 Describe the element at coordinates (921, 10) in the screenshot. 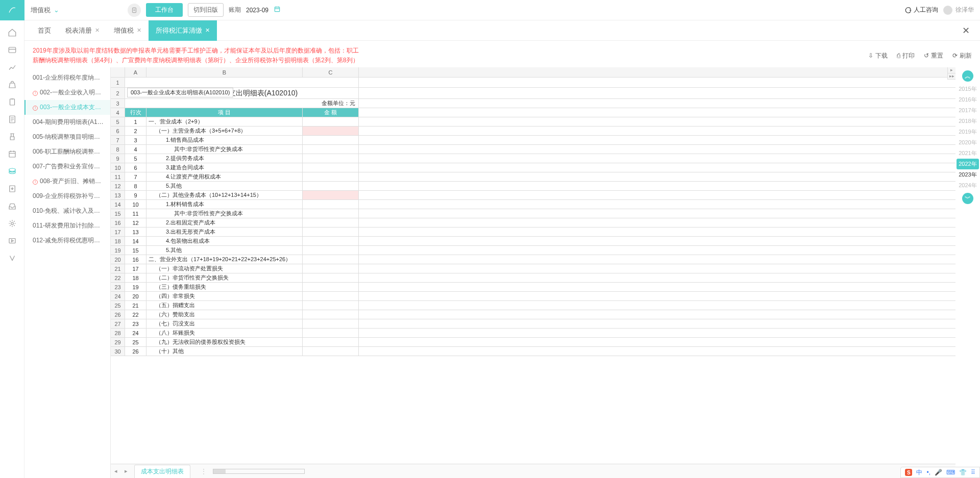

I see `help-link: 人工咨询` at that location.